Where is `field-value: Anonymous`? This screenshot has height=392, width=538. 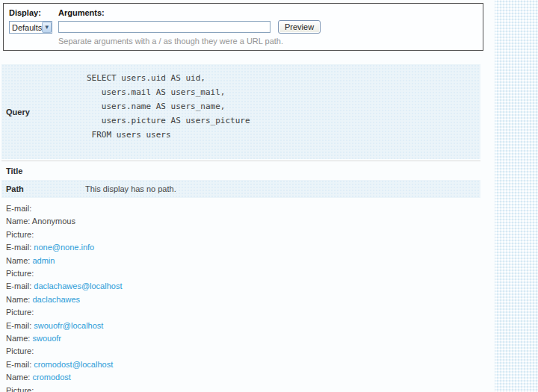
field-value: Anonymous is located at coordinates (54, 221).